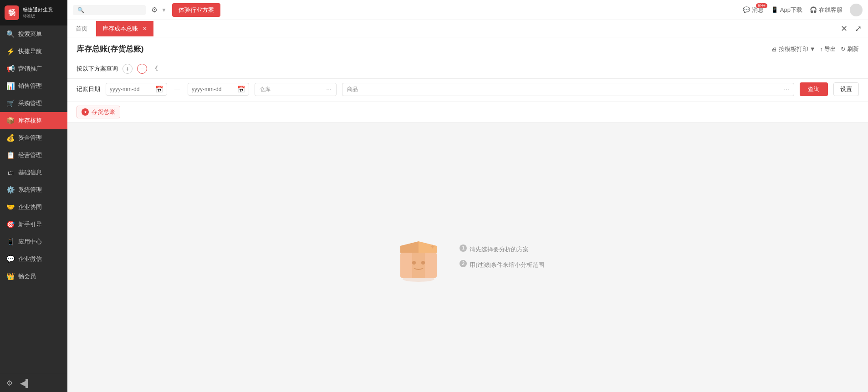  I want to click on step2-num: 2, so click(463, 264).